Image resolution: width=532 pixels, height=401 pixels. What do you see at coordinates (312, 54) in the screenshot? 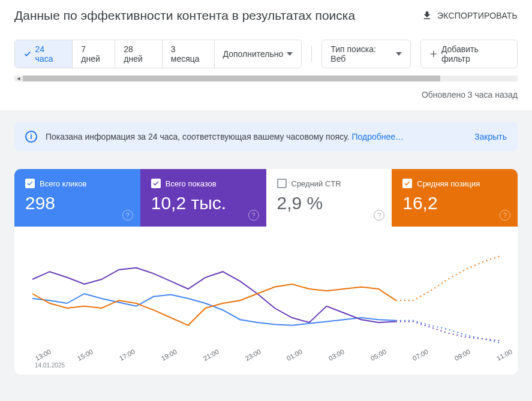
I see `divider` at bounding box center [312, 54].